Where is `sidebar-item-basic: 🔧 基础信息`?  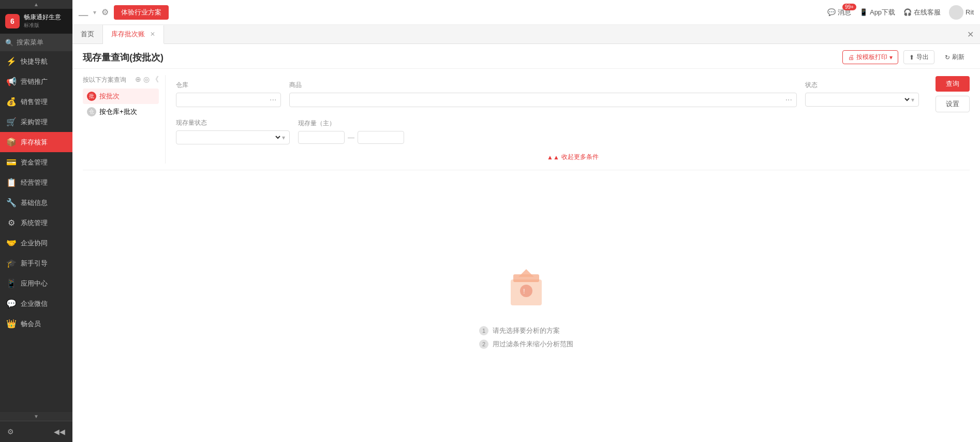
sidebar-item-basic: 🔧 基础信息 is located at coordinates (36, 203).